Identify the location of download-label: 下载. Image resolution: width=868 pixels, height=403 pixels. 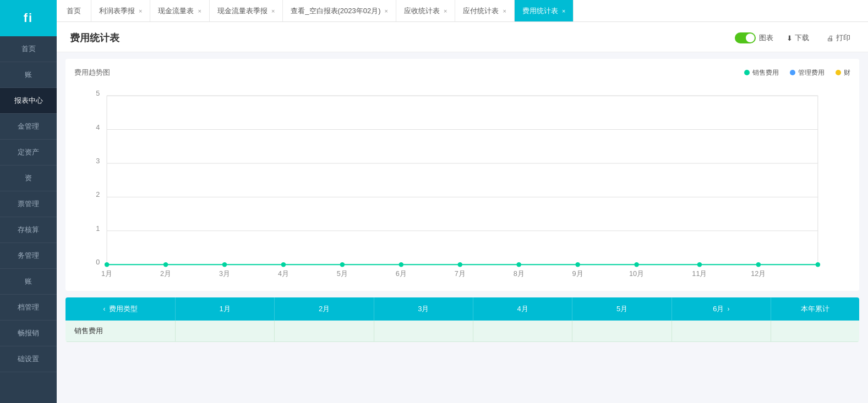
(802, 38).